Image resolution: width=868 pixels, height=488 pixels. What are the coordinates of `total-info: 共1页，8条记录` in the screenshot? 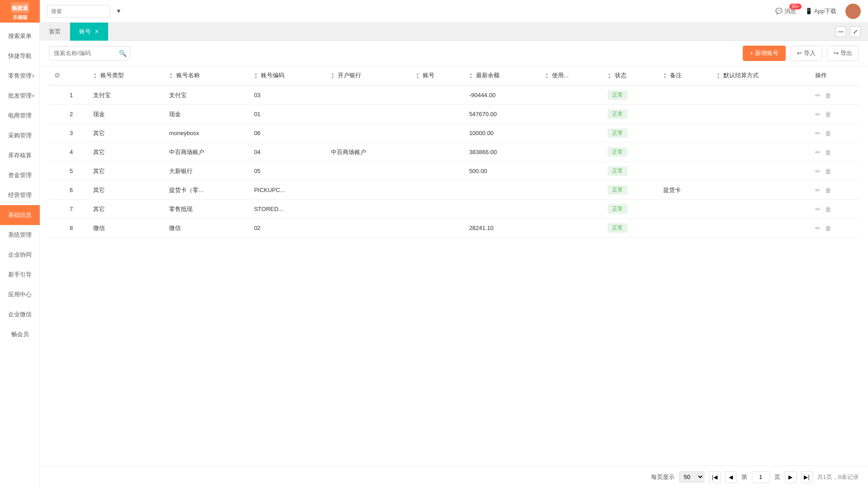 It's located at (838, 477).